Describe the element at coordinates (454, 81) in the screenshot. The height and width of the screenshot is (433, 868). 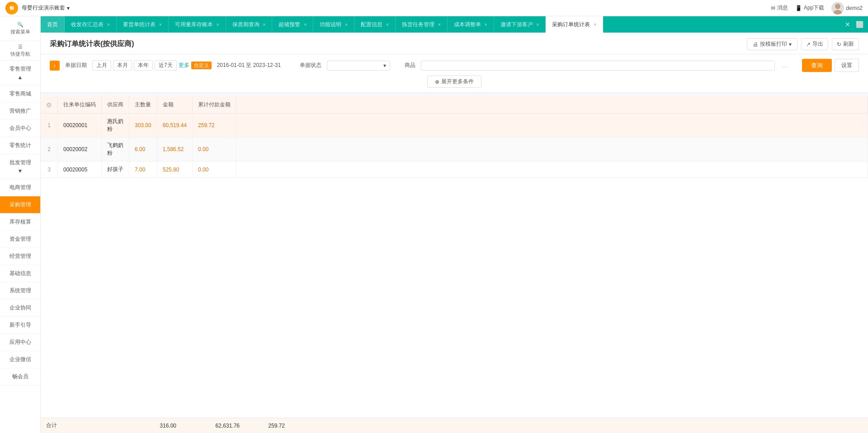
I see `expand-filter-button: ⊕ 展开更多条件` at that location.